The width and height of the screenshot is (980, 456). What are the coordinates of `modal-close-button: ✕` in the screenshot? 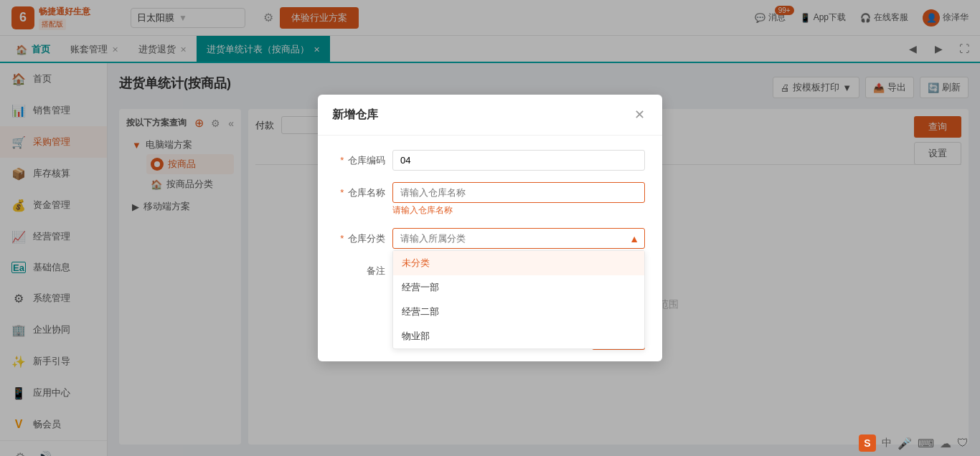 It's located at (639, 115).